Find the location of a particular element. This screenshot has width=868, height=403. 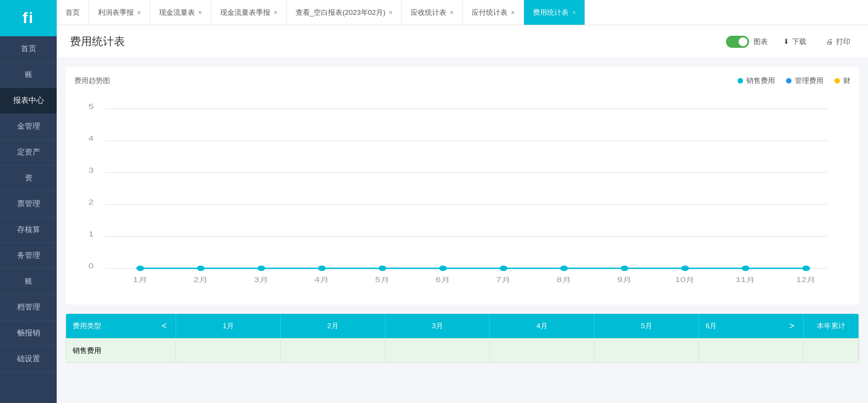

svg-text: 3 is located at coordinates (91, 170).